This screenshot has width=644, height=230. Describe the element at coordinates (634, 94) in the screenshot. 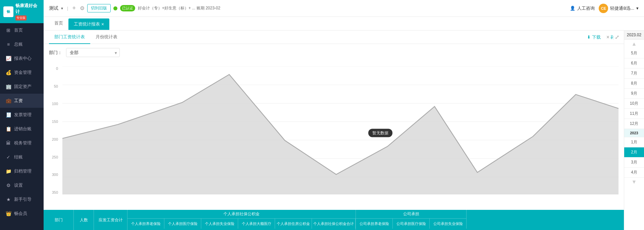

I see `date-9: 9月` at that location.